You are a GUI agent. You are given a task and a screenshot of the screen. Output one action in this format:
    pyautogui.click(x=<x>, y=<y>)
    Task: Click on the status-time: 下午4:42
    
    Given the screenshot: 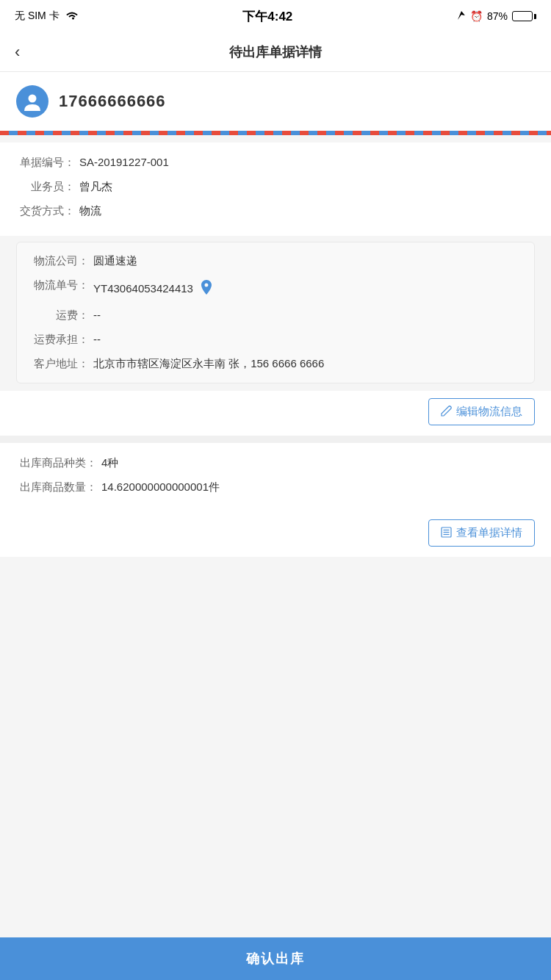 What is the action you would take?
    pyautogui.click(x=267, y=16)
    